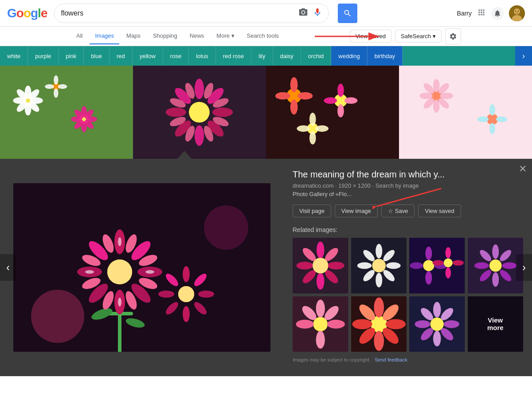  Describe the element at coordinates (391, 360) in the screenshot. I see `send-feedback-link: Send feedback` at that location.